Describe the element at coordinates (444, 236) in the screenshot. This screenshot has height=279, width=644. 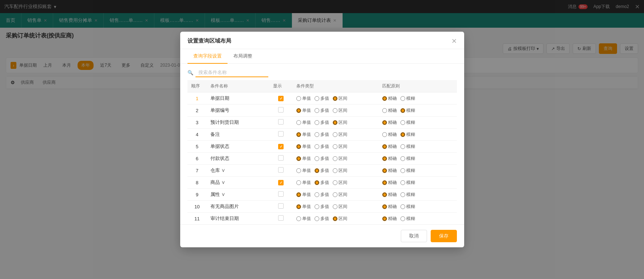
I see `save-btn: 保存` at that location.